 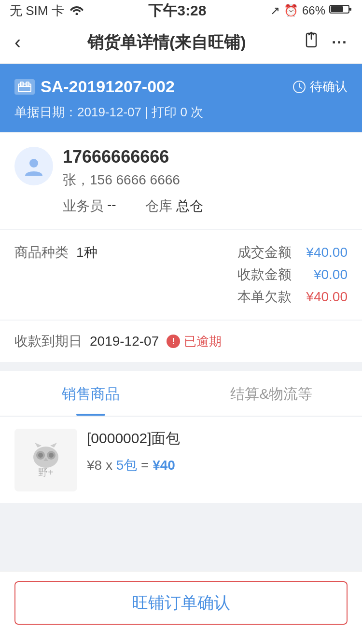 I want to click on owed-amount-row: 本单欠款 ¥40.00, so click(x=292, y=297).